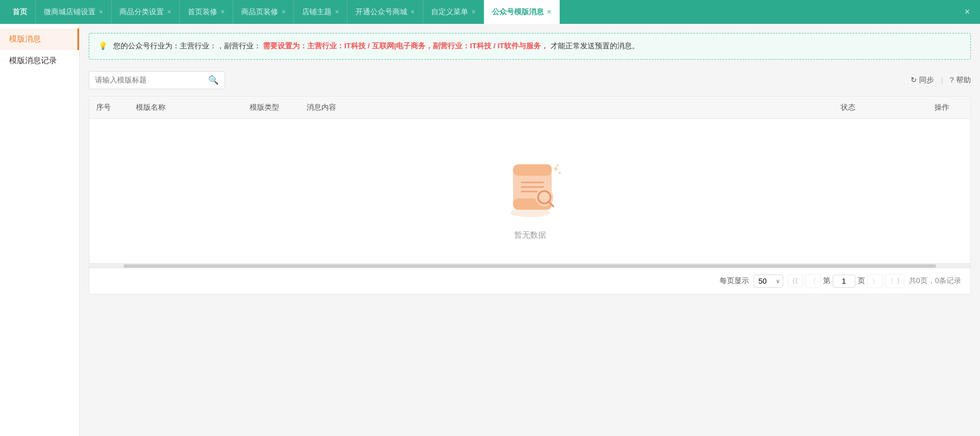  Describe the element at coordinates (567, 107) in the screenshot. I see `th-content: 消息内容` at that location.